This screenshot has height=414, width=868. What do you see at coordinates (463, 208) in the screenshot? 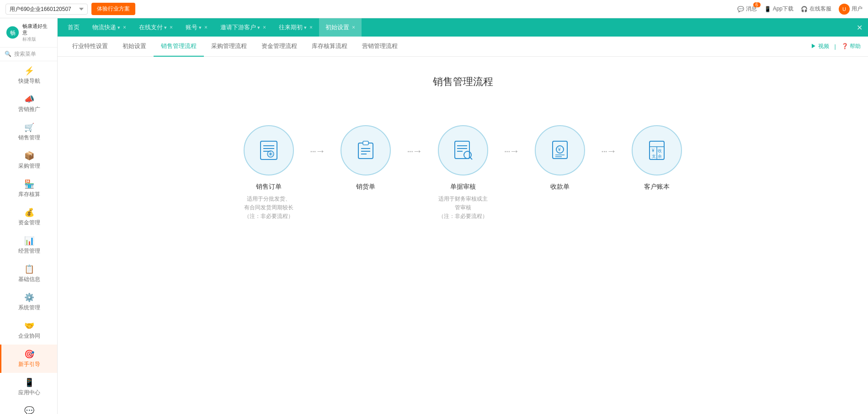
I see `flow-desc-doc-review: 适用于财务审核或主管审核（注：非必要流程）` at bounding box center [463, 208].